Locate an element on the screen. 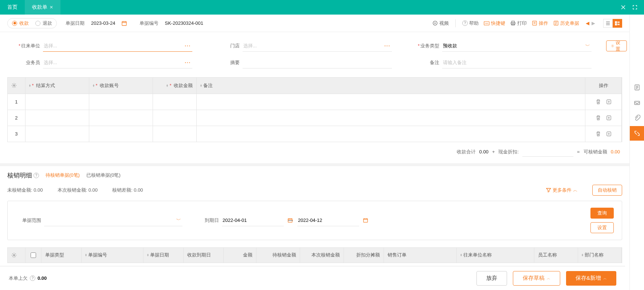  remark-label: 备注 is located at coordinates (423, 63).